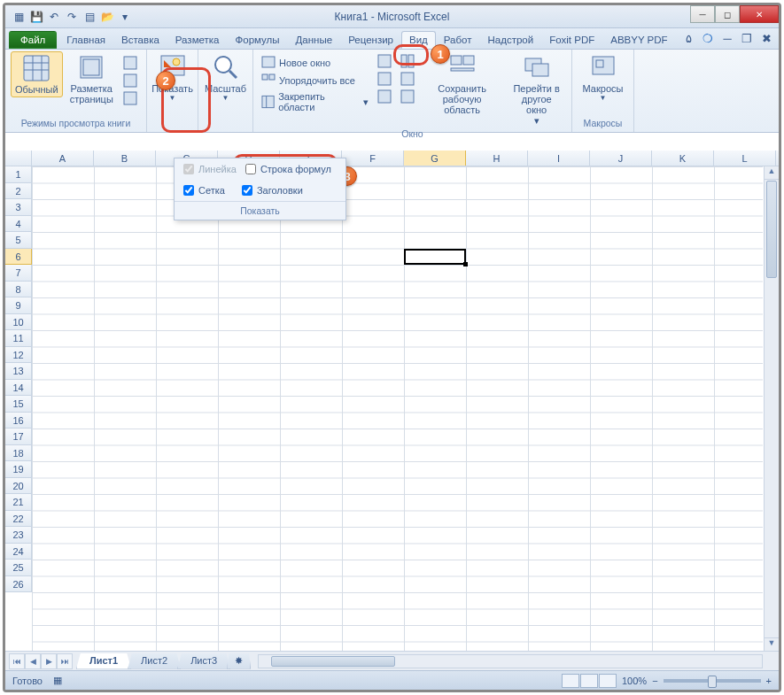 The width and height of the screenshot is (784, 695). What do you see at coordinates (154, 661) in the screenshot?
I see `sheet-tab: Лист2` at bounding box center [154, 661].